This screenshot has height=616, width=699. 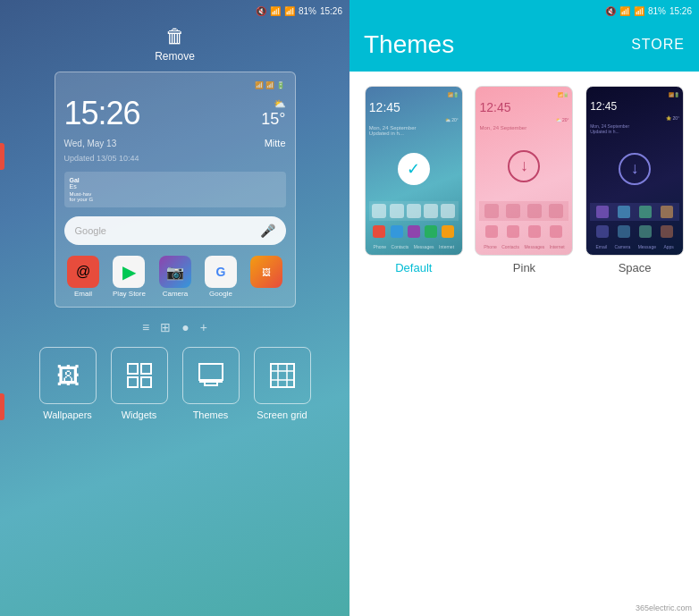 I want to click on signal-icon-r: 📶, so click(x=639, y=11).